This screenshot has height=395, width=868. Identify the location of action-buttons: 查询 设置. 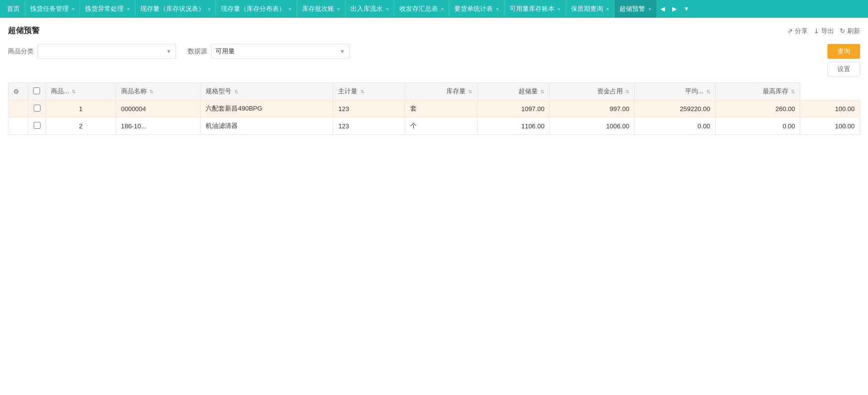
(844, 60).